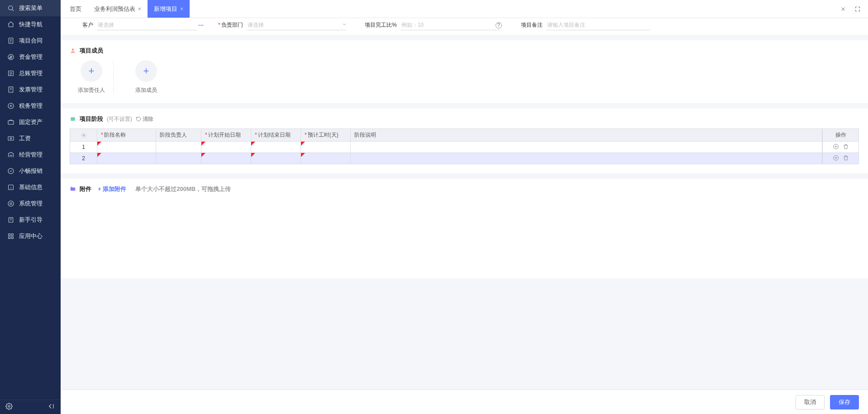 The height and width of the screenshot is (414, 868). What do you see at coordinates (296, 25) in the screenshot?
I see `dept-input` at bounding box center [296, 25].